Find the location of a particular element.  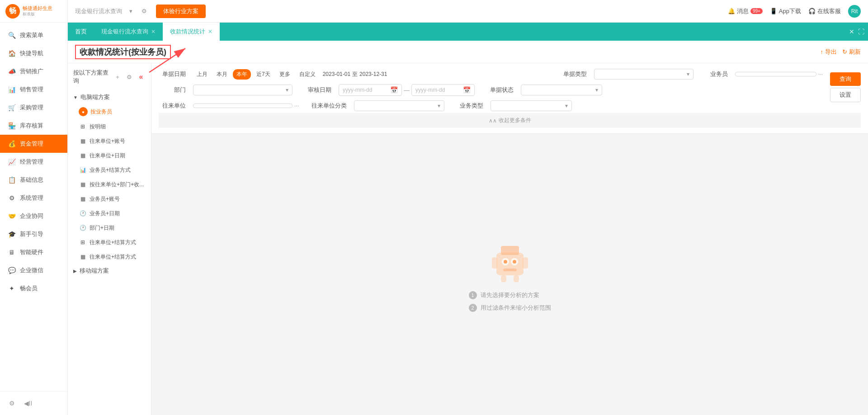

salesman-more-btn: ··· is located at coordinates (821, 74).